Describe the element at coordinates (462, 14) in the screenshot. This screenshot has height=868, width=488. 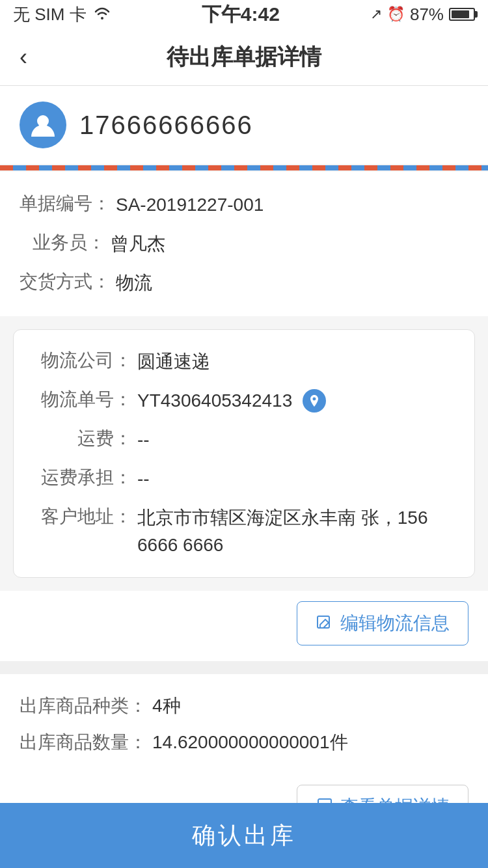
I see `battery-icon` at that location.